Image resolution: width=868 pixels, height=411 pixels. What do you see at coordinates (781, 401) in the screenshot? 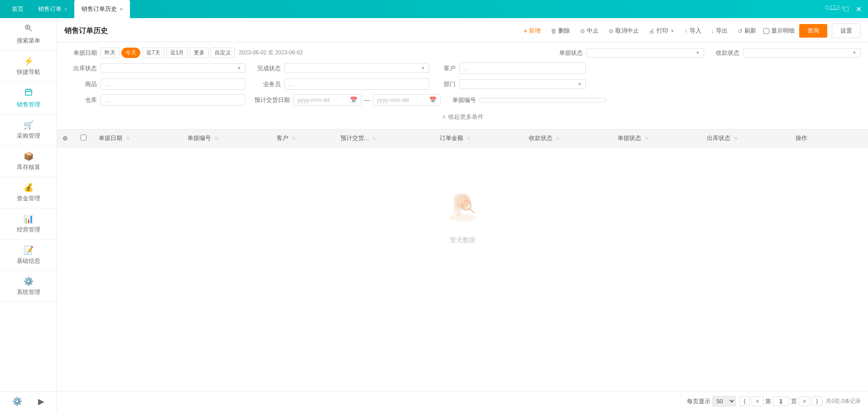
I see `pagination: ⟨ < 第 页 > ⟩` at bounding box center [781, 401].